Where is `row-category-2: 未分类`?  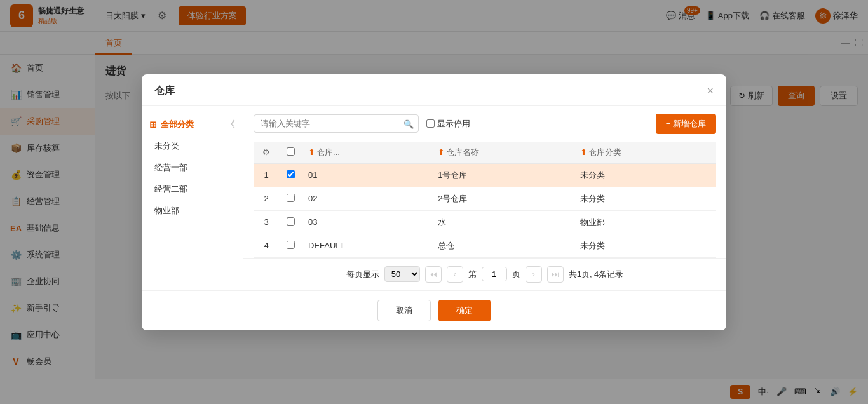
row-category-2: 未分类 is located at coordinates (645, 198).